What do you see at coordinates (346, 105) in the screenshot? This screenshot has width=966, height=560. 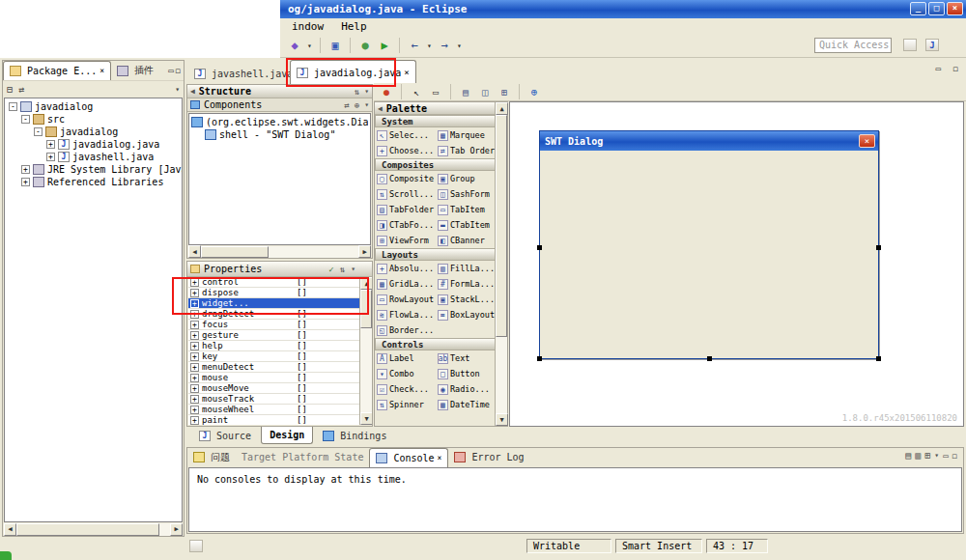 I see `sync-icon: ⇄` at bounding box center [346, 105].